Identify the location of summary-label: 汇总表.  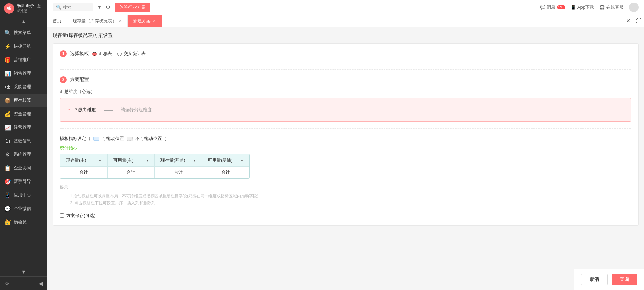
(105, 54).